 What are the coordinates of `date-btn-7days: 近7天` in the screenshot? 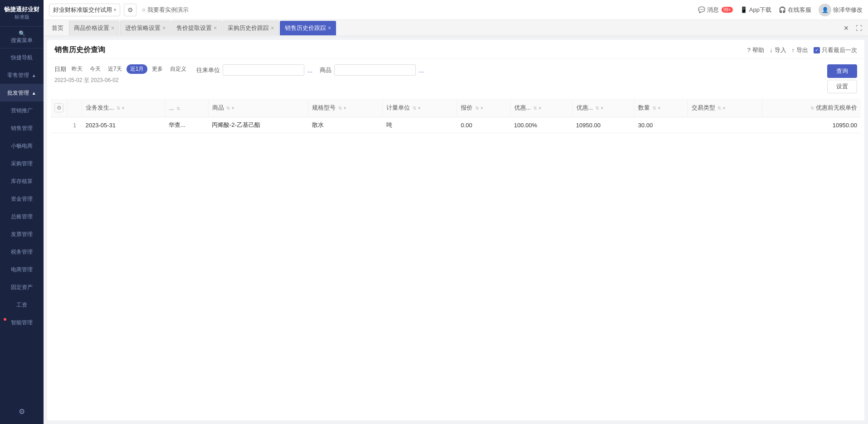 It's located at (115, 69).